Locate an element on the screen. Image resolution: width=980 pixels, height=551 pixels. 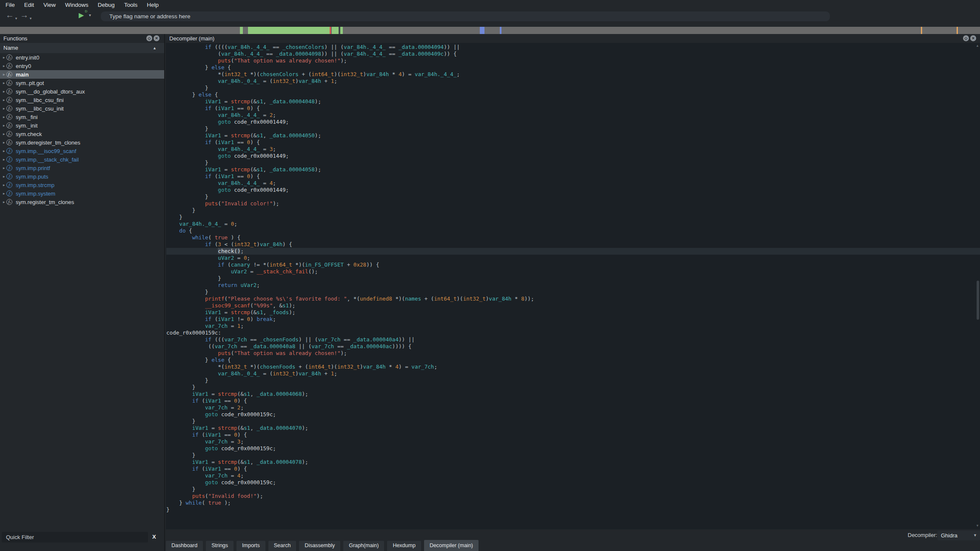
function-item-sym.imp.system: ▸ƒᵢsym.imp.system is located at coordinates (82, 193).